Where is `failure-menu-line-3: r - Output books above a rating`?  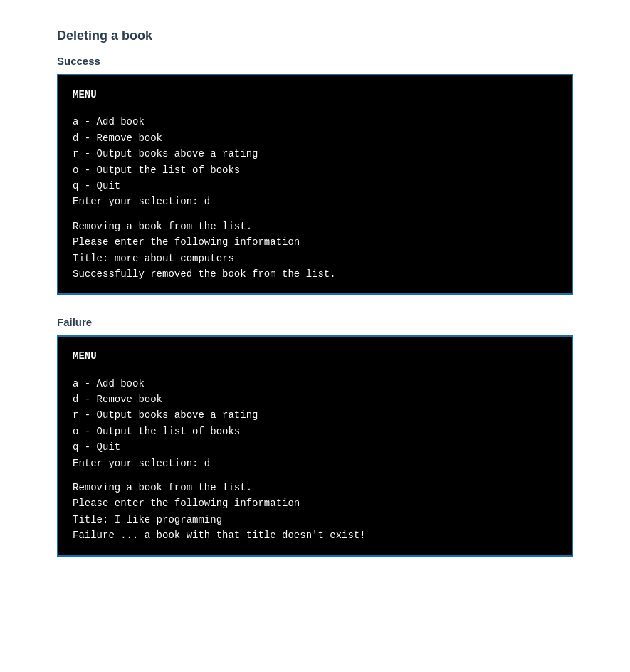 failure-menu-line-3: r - Output books above a rating is located at coordinates (315, 415).